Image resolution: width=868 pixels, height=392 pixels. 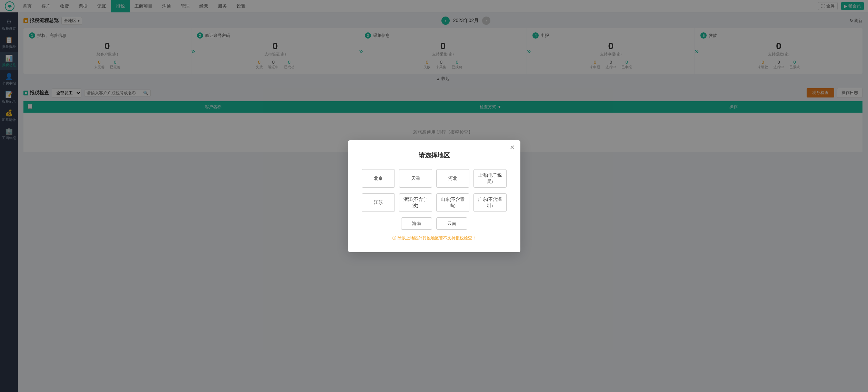 What do you see at coordinates (434, 224) in the screenshot?
I see `region-row-3: 海南 云南` at bounding box center [434, 224].